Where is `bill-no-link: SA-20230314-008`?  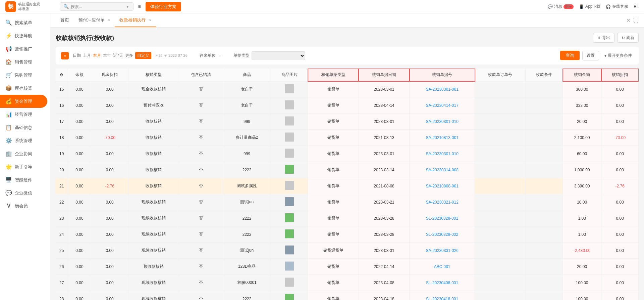 bill-no-link: SA-20230314-008 is located at coordinates (442, 170).